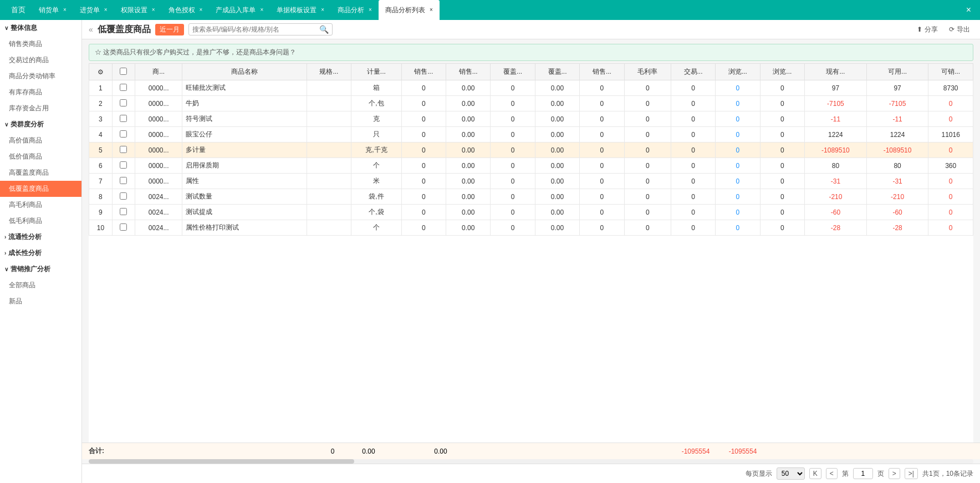  Describe the element at coordinates (41, 237) in the screenshot. I see `sidebar-section-circulation: › 流通性分析` at that location.